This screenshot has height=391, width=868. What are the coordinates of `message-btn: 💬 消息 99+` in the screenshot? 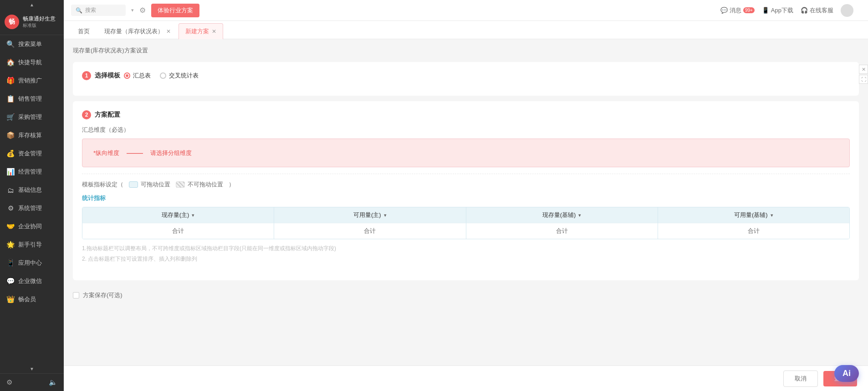 It's located at (738, 10).